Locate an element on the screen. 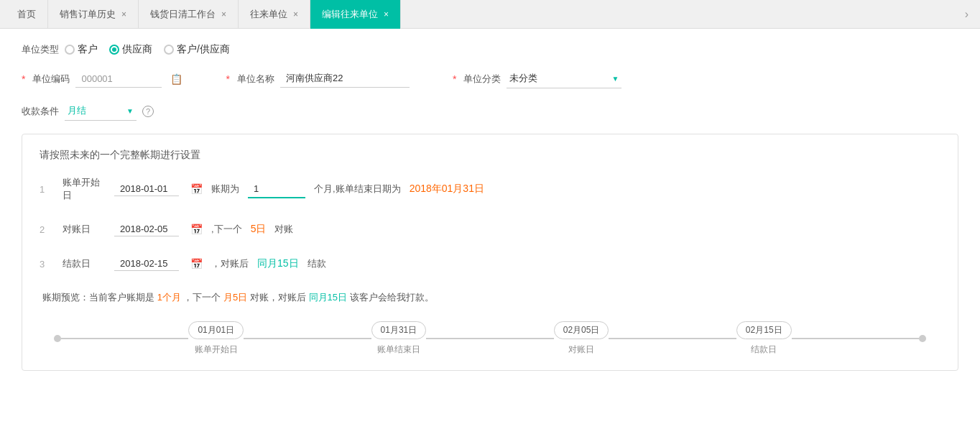  unit-category-dropdown: 未分类 ▼ is located at coordinates (564, 79).